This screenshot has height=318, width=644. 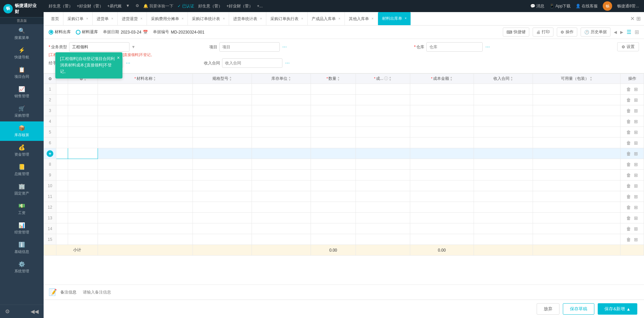 I want to click on remarks-input, so click(x=360, y=292).